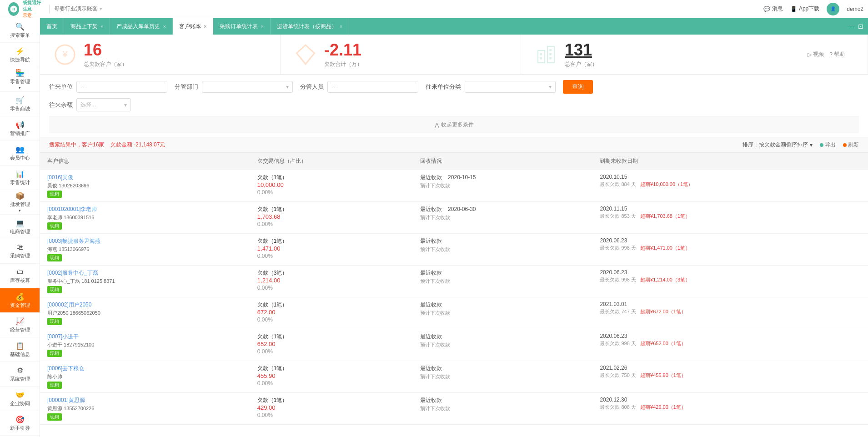  I want to click on overdue-link-7: 超期¥429.00（1笔）, so click(663, 407).